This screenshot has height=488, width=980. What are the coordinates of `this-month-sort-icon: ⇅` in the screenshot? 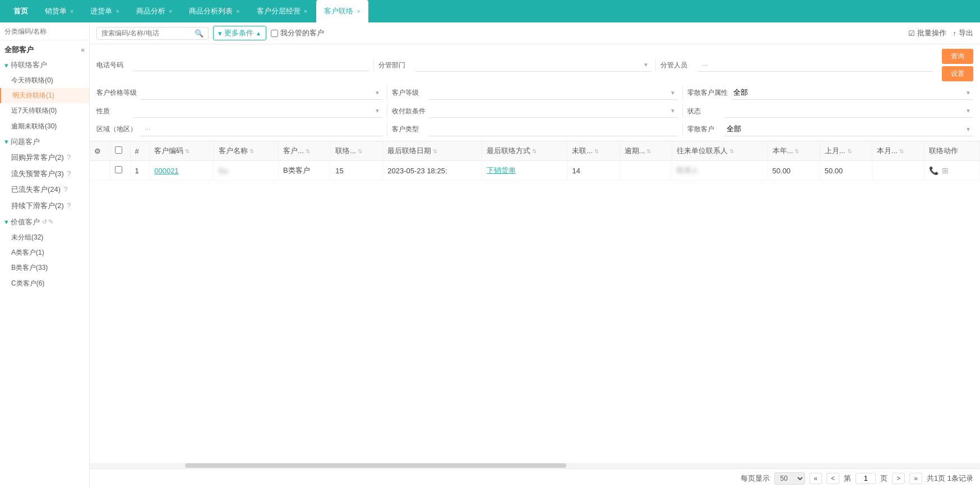 It's located at (902, 151).